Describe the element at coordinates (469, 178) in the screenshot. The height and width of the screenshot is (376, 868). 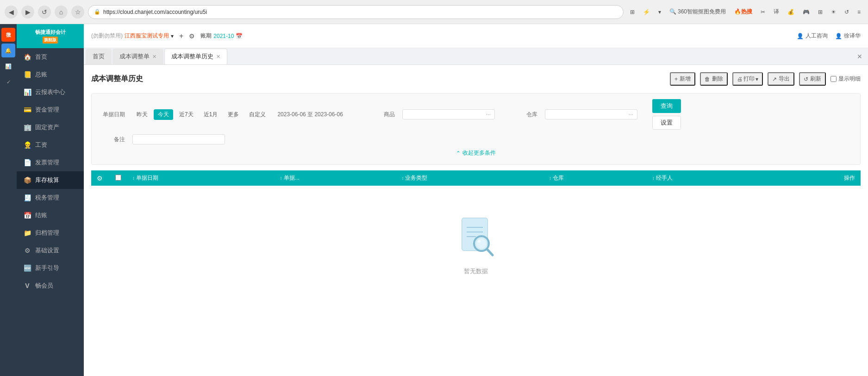
I see `biztype-column-header: ↕ 业务类型` at that location.